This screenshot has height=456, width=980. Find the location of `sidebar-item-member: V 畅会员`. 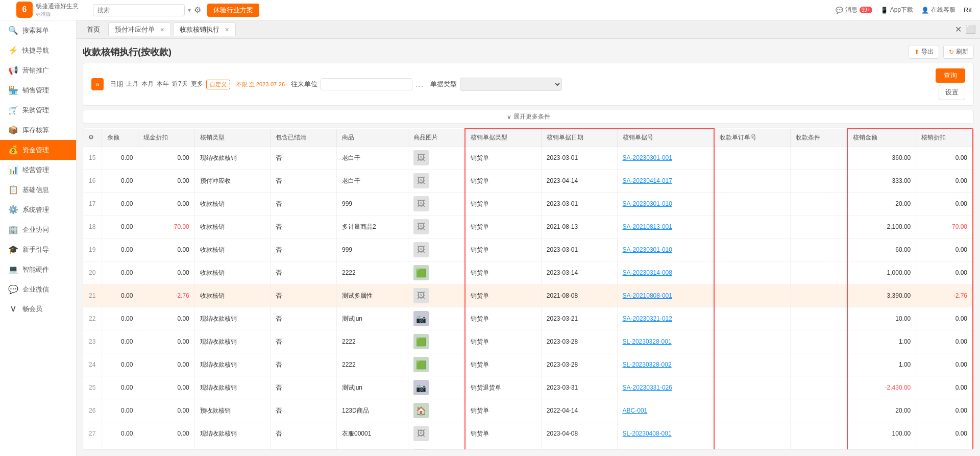

sidebar-item-member: V 畅会员 is located at coordinates (38, 309).